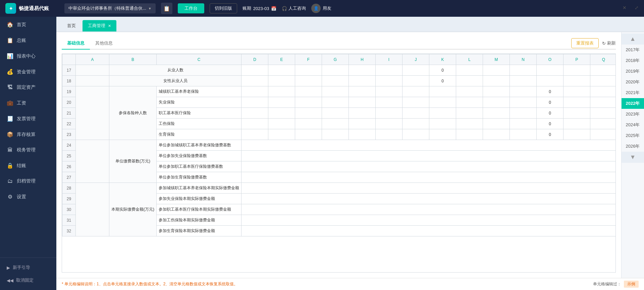 The image size is (644, 290). Describe the element at coordinates (429, 167) in the screenshot. I see `cell-26-data` at that location.